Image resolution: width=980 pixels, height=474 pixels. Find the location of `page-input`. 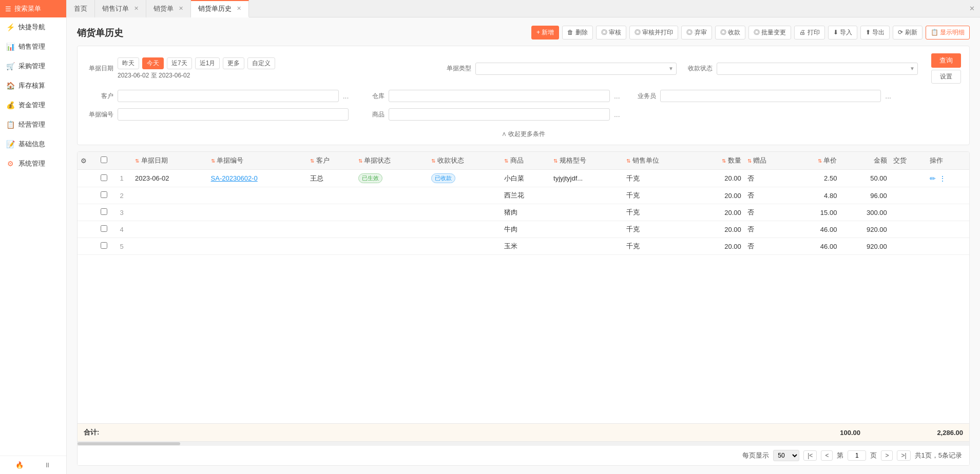

page-input is located at coordinates (857, 456).